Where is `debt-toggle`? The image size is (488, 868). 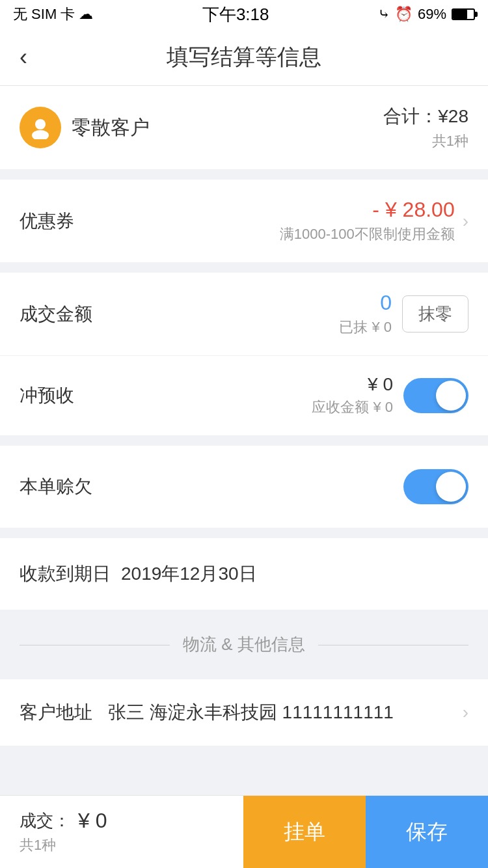 debt-toggle is located at coordinates (436, 487).